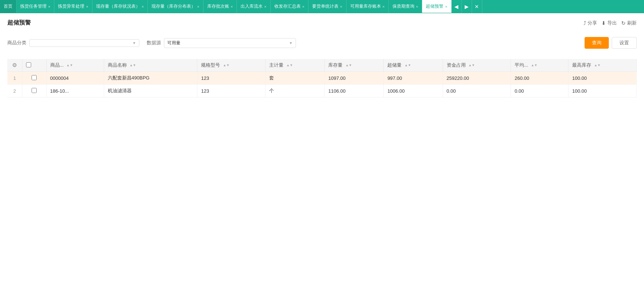 The height and width of the screenshot is (293, 644). Describe the element at coordinates (604, 23) in the screenshot. I see `export-icon: ⬇` at that location.